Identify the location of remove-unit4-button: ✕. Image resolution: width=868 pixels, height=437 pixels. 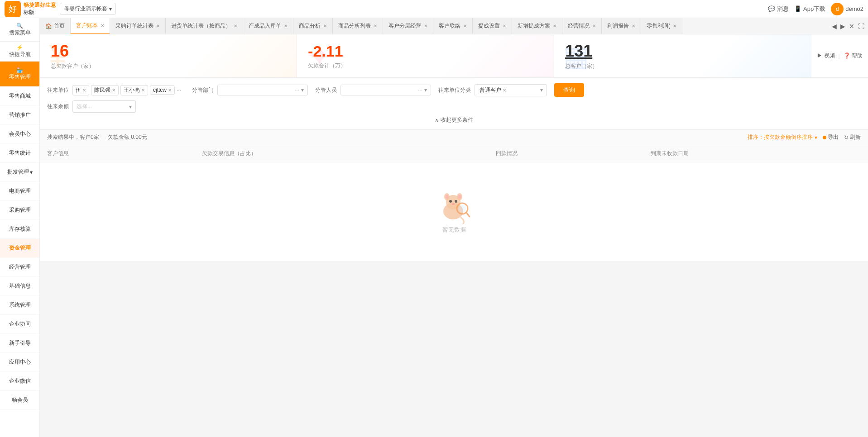
(170, 90).